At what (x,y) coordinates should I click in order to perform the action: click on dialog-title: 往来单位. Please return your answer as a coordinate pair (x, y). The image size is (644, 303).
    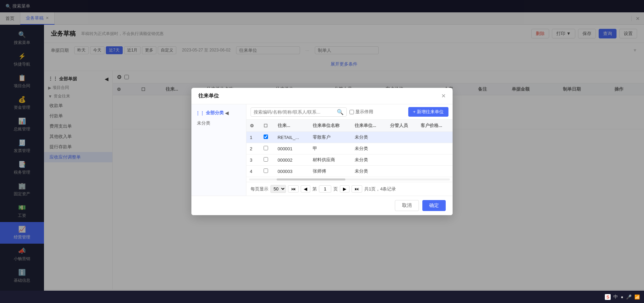
    Looking at the image, I should click on (209, 96).